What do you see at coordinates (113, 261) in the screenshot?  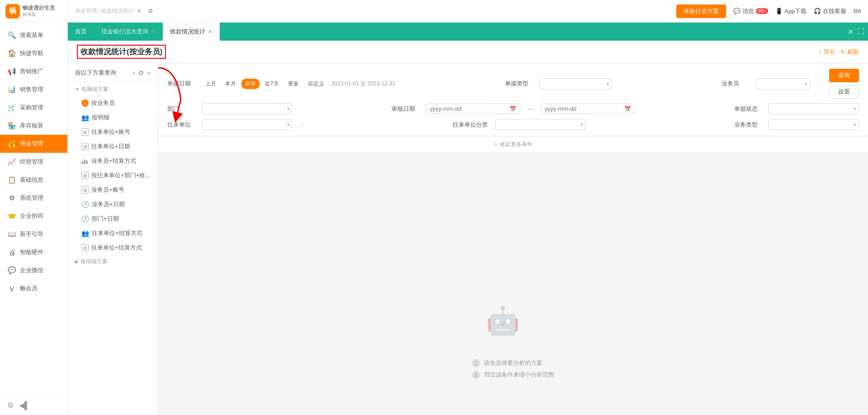 I see `tree-section-mobile: ▶ 移动端方案` at bounding box center [113, 261].